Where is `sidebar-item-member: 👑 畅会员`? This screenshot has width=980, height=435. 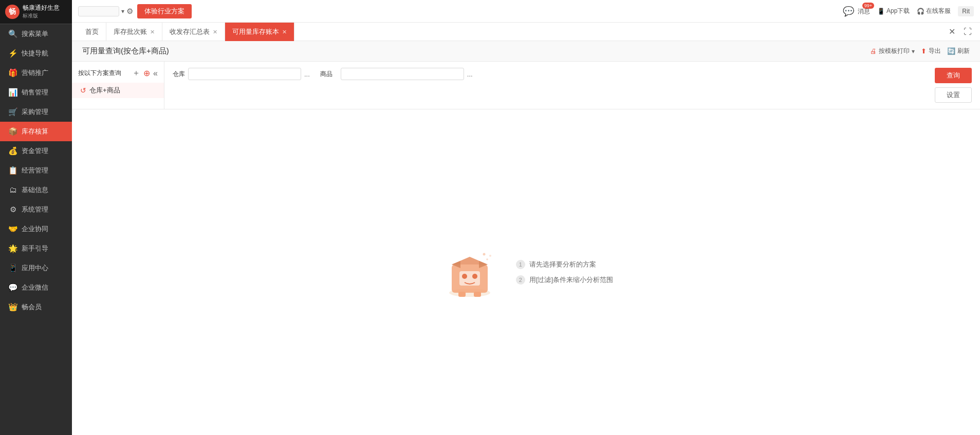
sidebar-item-member: 👑 畅会员 is located at coordinates (36, 307).